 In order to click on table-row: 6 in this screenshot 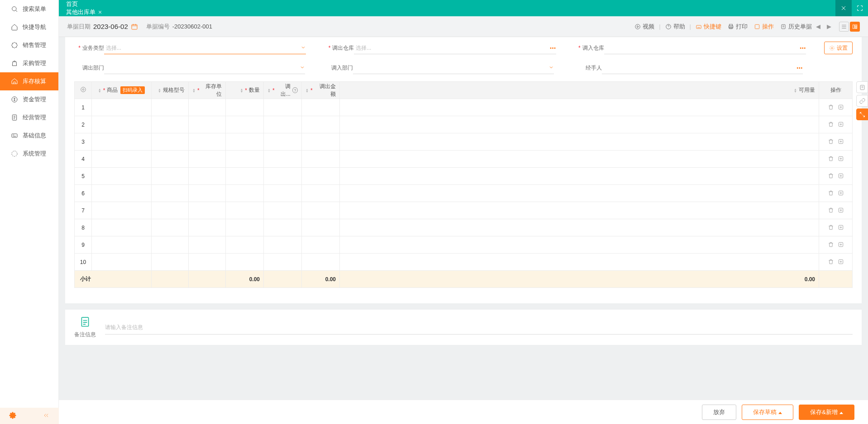, I will do `click(463, 193)`.